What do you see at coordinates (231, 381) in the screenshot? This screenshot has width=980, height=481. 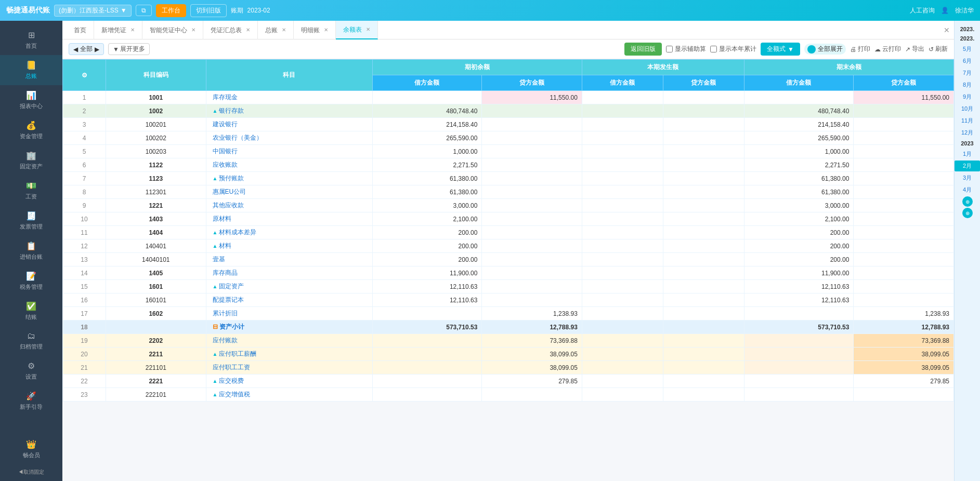 I see `account-name-link: 应交税费` at bounding box center [231, 381].